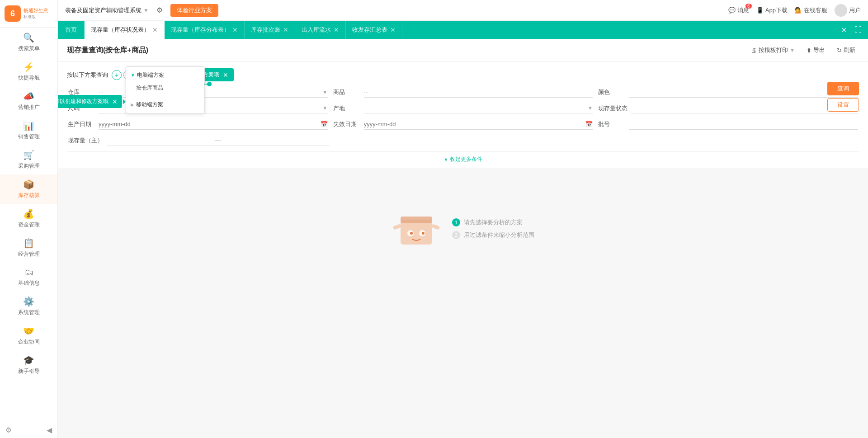 This screenshot has height=438, width=868. Describe the element at coordinates (71, 30) in the screenshot. I see `tab-home: 首页` at that location.